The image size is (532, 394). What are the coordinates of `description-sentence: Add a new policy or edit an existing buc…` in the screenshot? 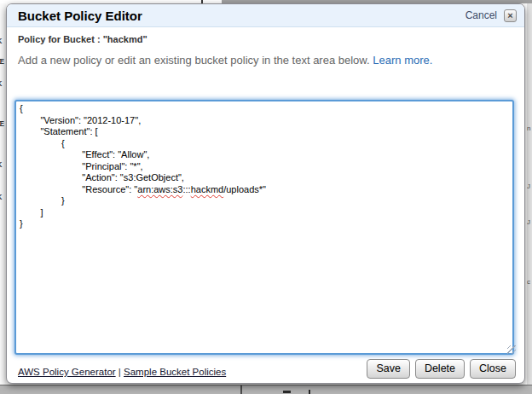 It's located at (194, 60).